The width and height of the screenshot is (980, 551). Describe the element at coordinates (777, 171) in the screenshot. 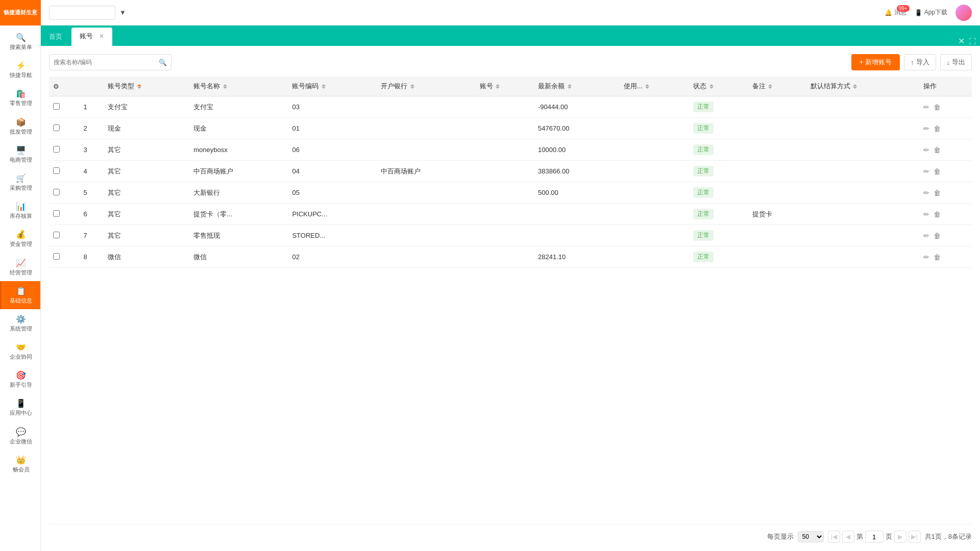

I see `cell-remark` at that location.